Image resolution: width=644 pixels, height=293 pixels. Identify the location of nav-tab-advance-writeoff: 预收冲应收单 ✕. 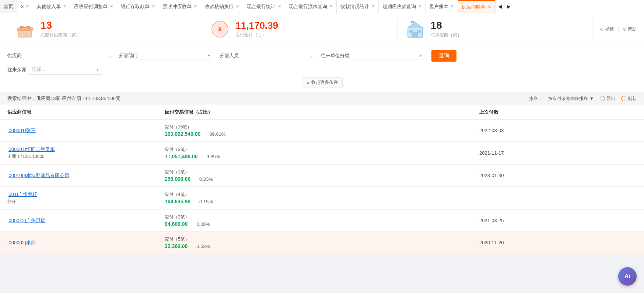
(180, 7).